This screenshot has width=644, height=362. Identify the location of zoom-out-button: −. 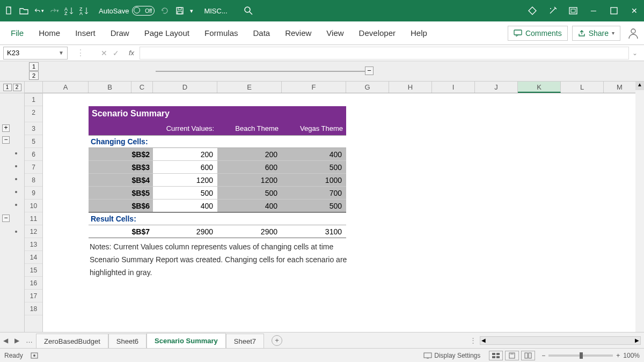
(543, 356).